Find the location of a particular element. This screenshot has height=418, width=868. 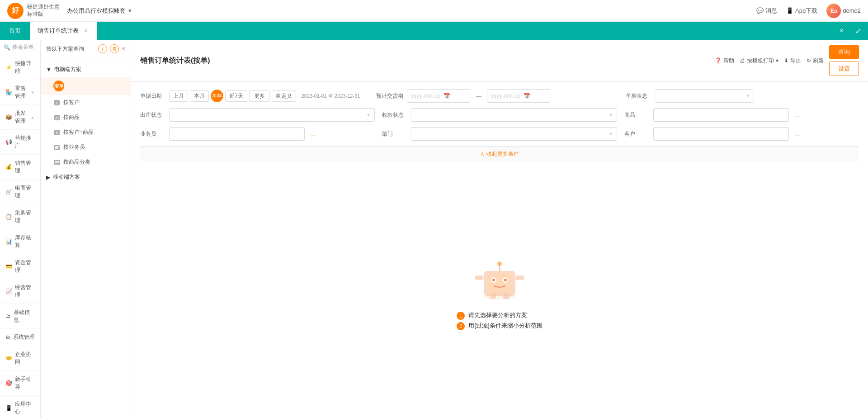

tree-group-mobile-header: ▶ 移动端方案 is located at coordinates (86, 177).